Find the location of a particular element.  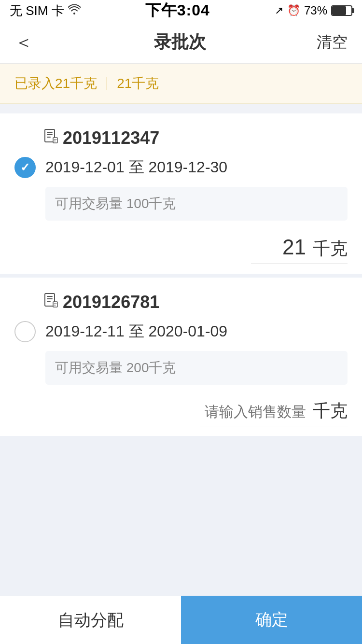

status-left: 无 SIM 卡 is located at coordinates (45, 11).